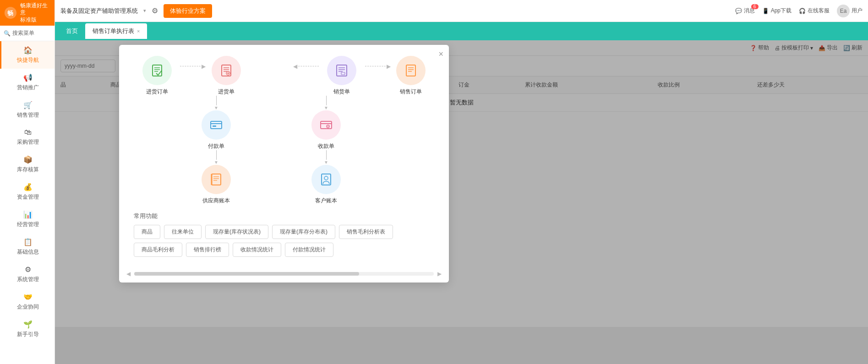 This screenshot has height=364, width=868. I want to click on logo-icon: 畅, so click(11, 13).